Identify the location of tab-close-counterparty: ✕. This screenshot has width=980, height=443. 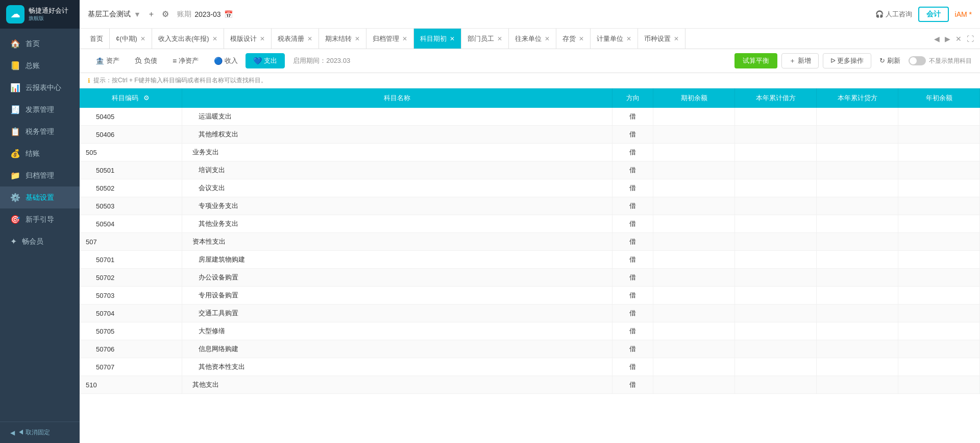
(547, 39).